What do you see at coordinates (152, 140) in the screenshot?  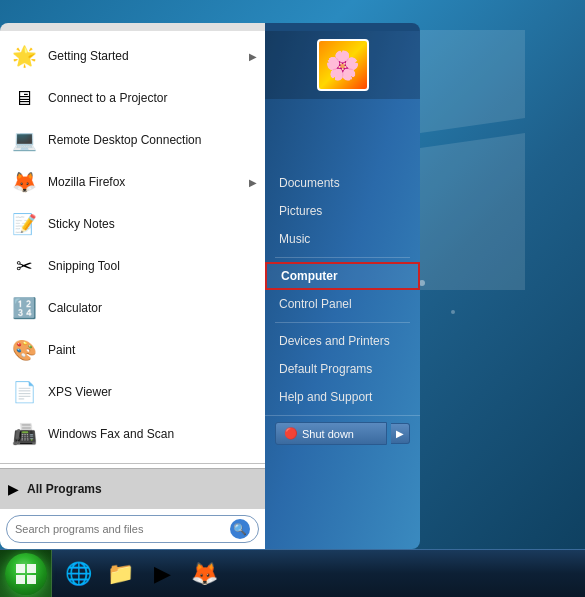 I see `remote-desktop-label: Remote Desktop Connection` at bounding box center [152, 140].